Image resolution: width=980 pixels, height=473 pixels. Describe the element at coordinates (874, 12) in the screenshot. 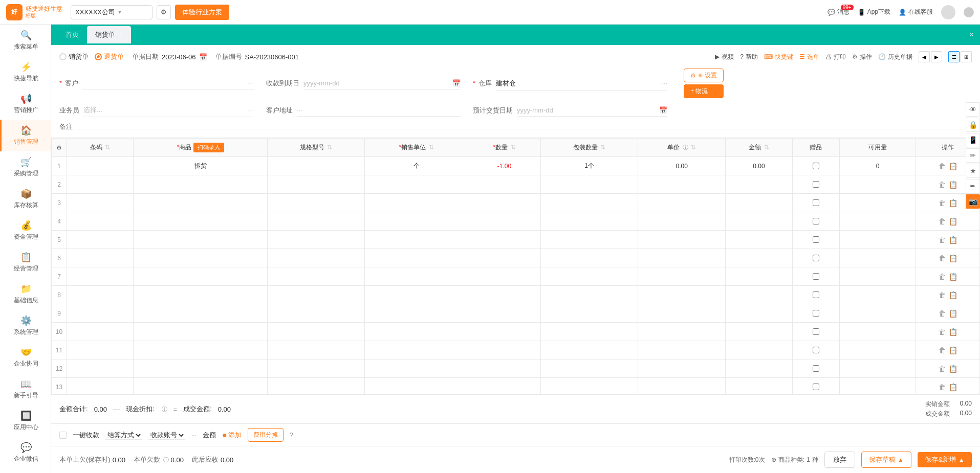

I see `app-download-button: 📱 App下载` at that location.